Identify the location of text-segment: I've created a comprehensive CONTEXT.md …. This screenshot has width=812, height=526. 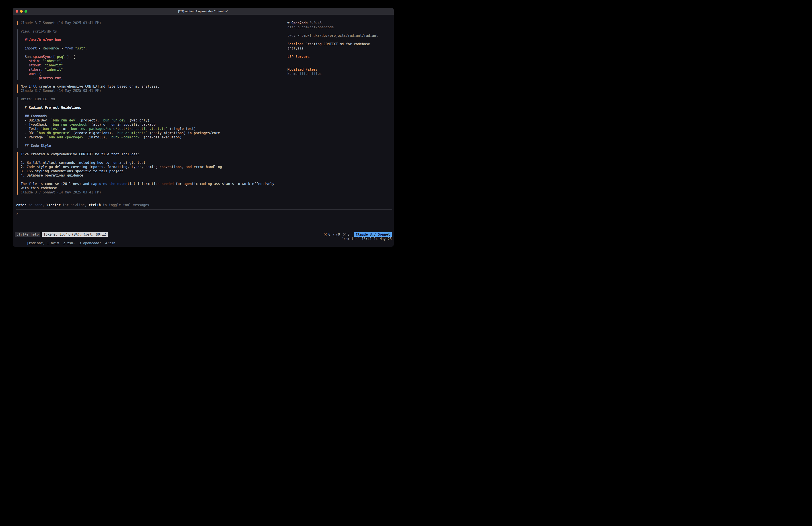
(80, 154).